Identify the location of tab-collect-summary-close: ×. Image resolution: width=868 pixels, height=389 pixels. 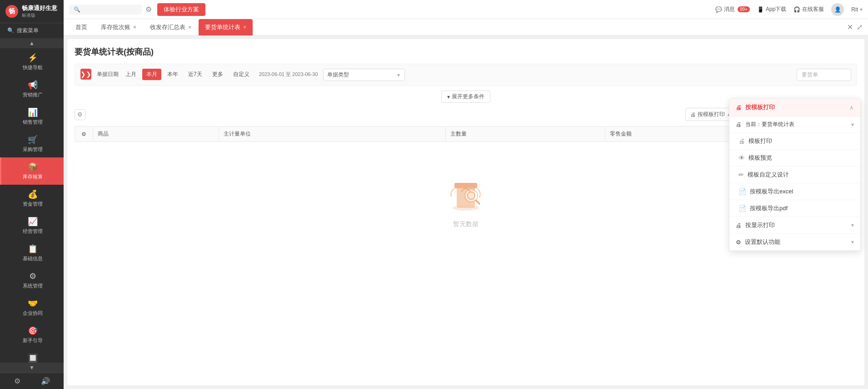
(190, 27).